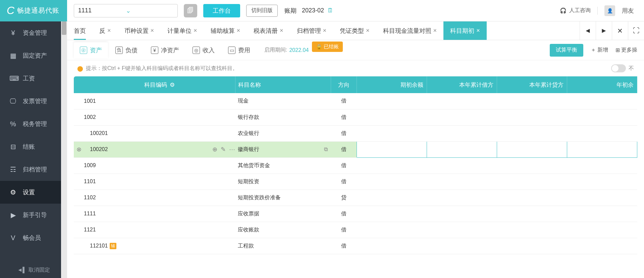 The image size is (644, 278). What do you see at coordinates (79, 149) in the screenshot?
I see `delete-row-icon: ⊗` at bounding box center [79, 149].